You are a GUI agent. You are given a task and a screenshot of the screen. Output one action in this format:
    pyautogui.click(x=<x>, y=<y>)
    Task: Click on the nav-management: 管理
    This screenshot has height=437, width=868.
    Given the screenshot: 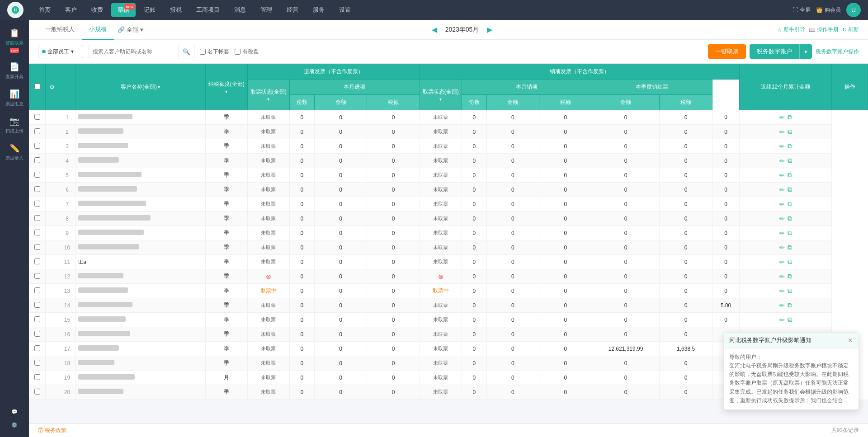 What is the action you would take?
    pyautogui.click(x=266, y=10)
    